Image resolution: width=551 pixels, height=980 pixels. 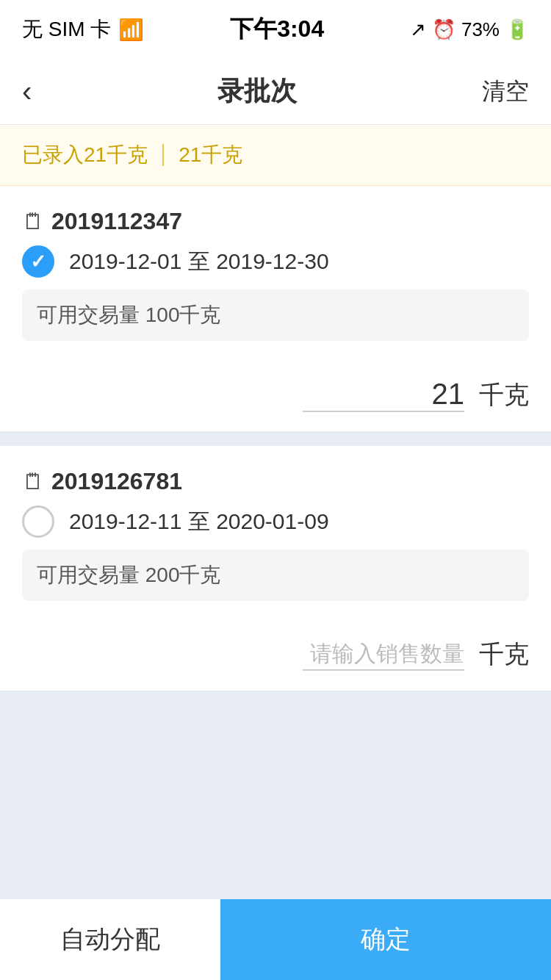 I want to click on batch1-quantity-row: 21 千克, so click(x=276, y=391).